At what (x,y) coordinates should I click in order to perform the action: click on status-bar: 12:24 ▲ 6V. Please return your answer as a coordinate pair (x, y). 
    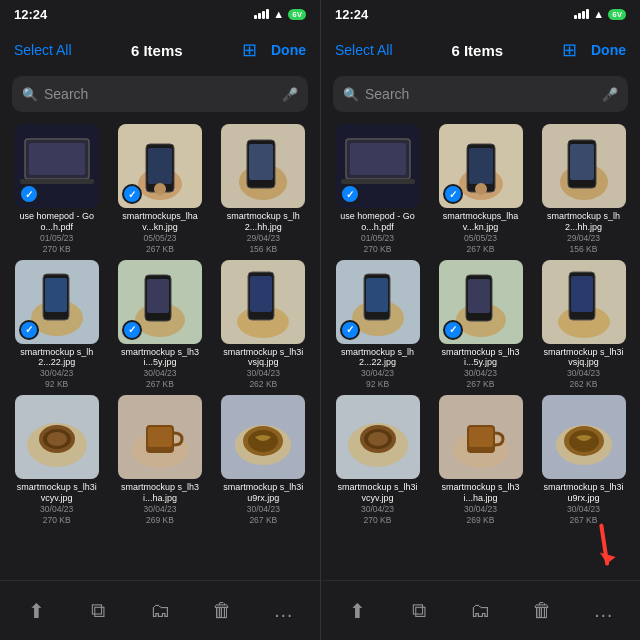
    Looking at the image, I should click on (480, 14).